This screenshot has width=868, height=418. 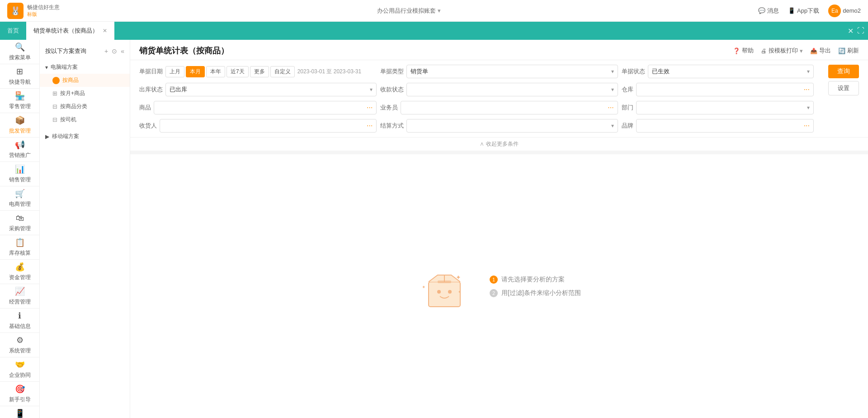 I want to click on empty-step2: 2 用[过滤]条件来缩小分析范围, so click(x=535, y=293).